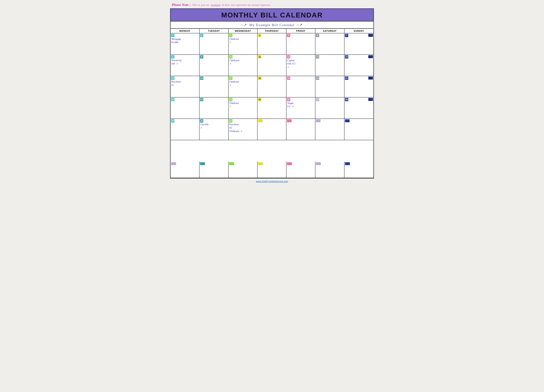  What do you see at coordinates (347, 78) in the screenshot?
I see `day-num-21: 21` at bounding box center [347, 78].